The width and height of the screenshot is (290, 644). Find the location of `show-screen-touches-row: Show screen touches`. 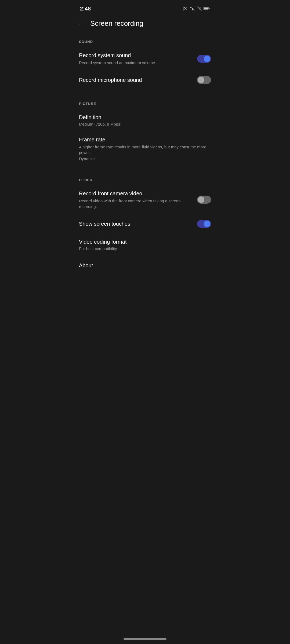

show-screen-touches-row: Show screen touches is located at coordinates (145, 224).